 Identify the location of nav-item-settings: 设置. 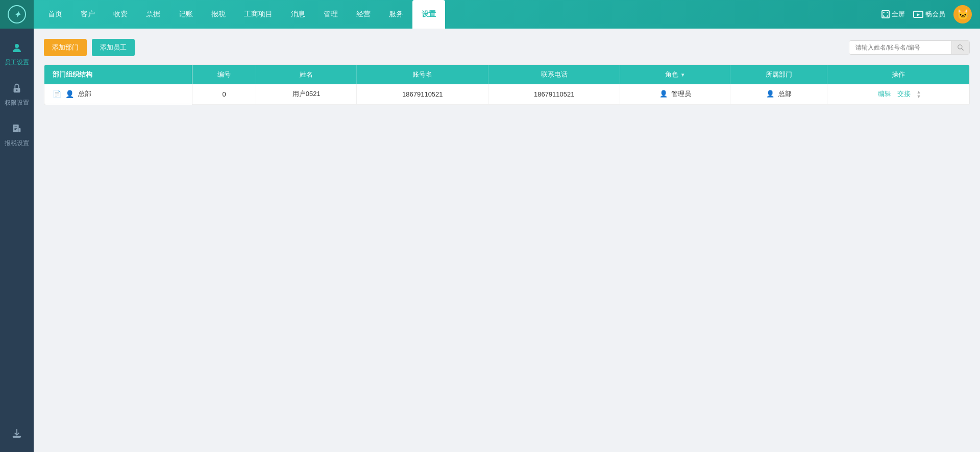
(429, 14).